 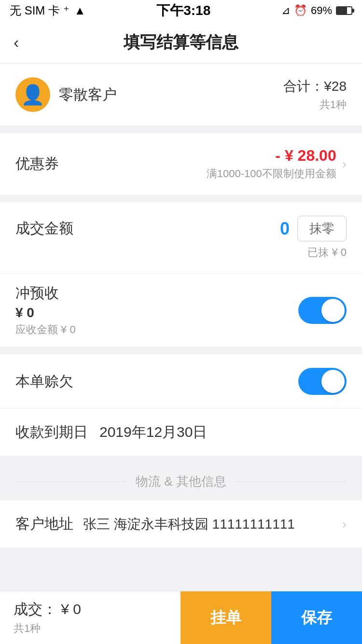 What do you see at coordinates (44, 381) in the screenshot?
I see `debt-label: 本单赊欠` at bounding box center [44, 381].